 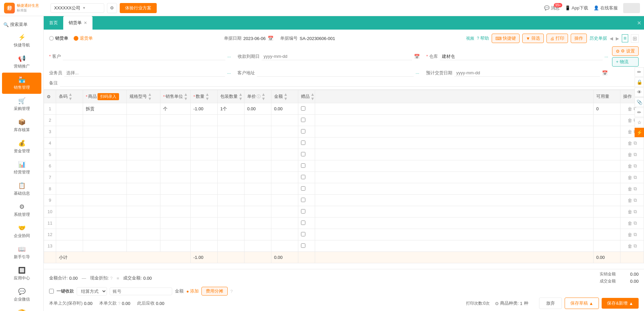 I want to click on tab-sales-order: 销货单 ✕, so click(x=78, y=23).